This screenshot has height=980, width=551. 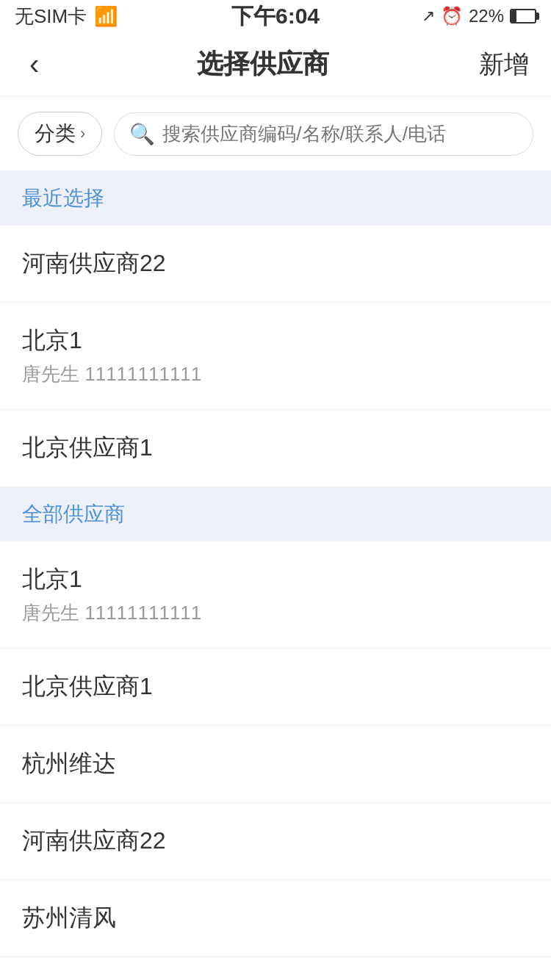 What do you see at coordinates (66, 16) in the screenshot?
I see `status-left: 无SIM卡 📶` at bounding box center [66, 16].